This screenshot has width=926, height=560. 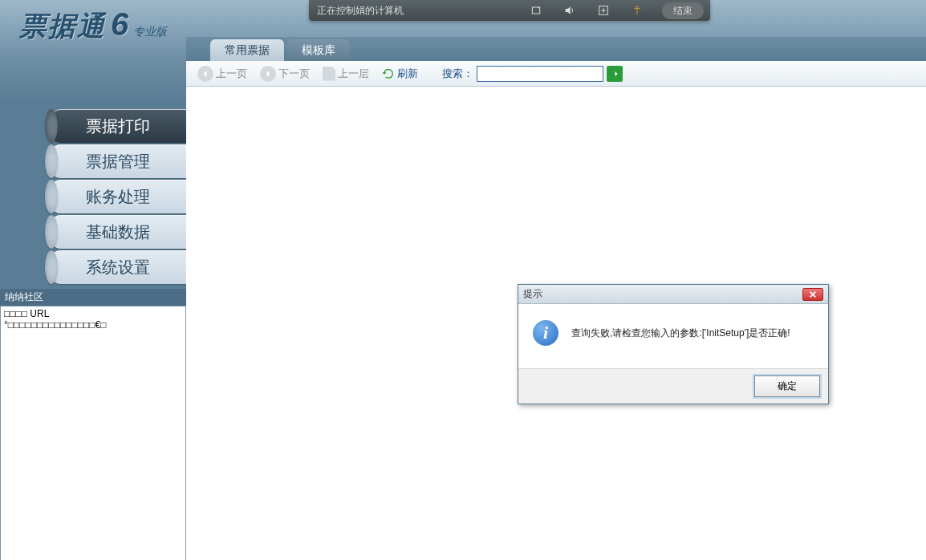 What do you see at coordinates (118, 162) in the screenshot?
I see `sidebar-item-label: 票据管理` at bounding box center [118, 162].